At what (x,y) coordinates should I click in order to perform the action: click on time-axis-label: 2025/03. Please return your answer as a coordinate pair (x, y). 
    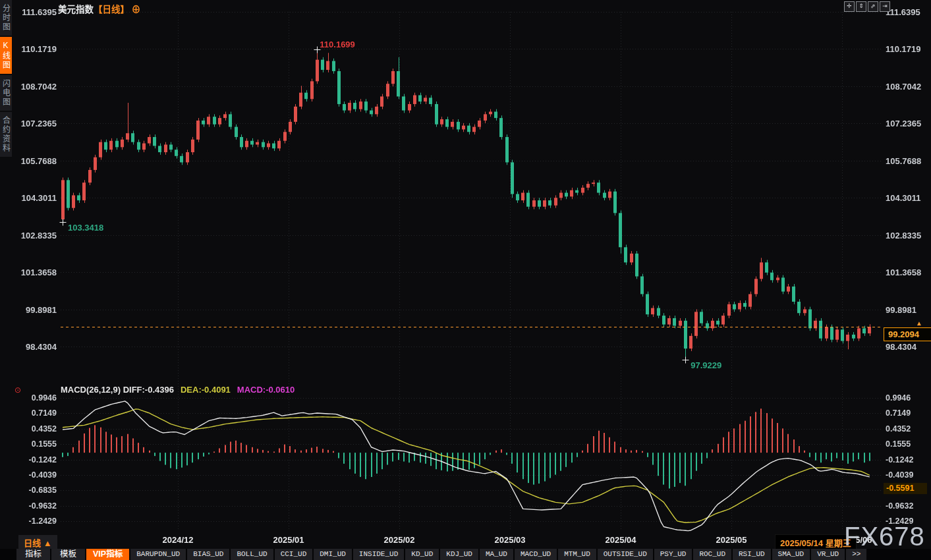
    Looking at the image, I should click on (510, 540).